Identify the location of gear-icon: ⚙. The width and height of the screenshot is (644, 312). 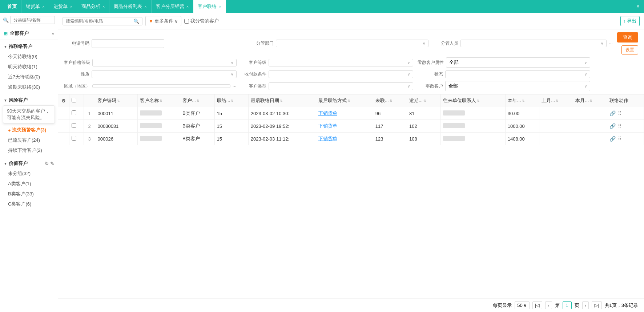
(64, 101).